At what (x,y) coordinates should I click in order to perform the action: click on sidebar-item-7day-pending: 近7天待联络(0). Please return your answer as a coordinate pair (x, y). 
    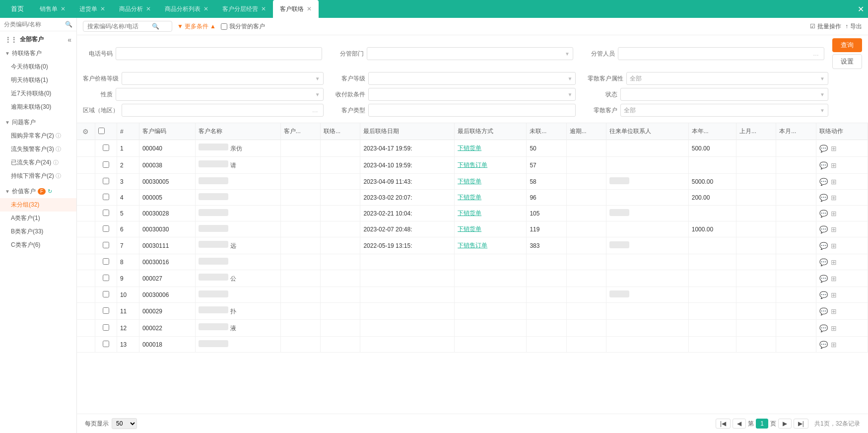
    Looking at the image, I should click on (38, 93).